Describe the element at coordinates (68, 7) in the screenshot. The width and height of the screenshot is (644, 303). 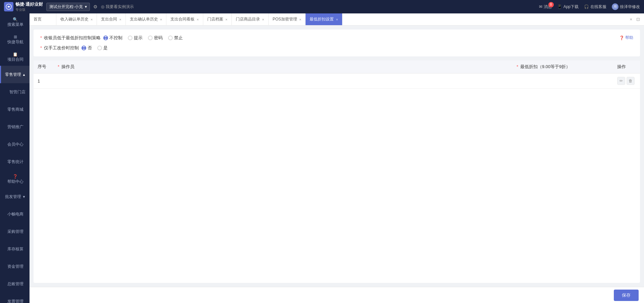
I see `project-selector: 测试分开完程-小克 ▾` at that location.